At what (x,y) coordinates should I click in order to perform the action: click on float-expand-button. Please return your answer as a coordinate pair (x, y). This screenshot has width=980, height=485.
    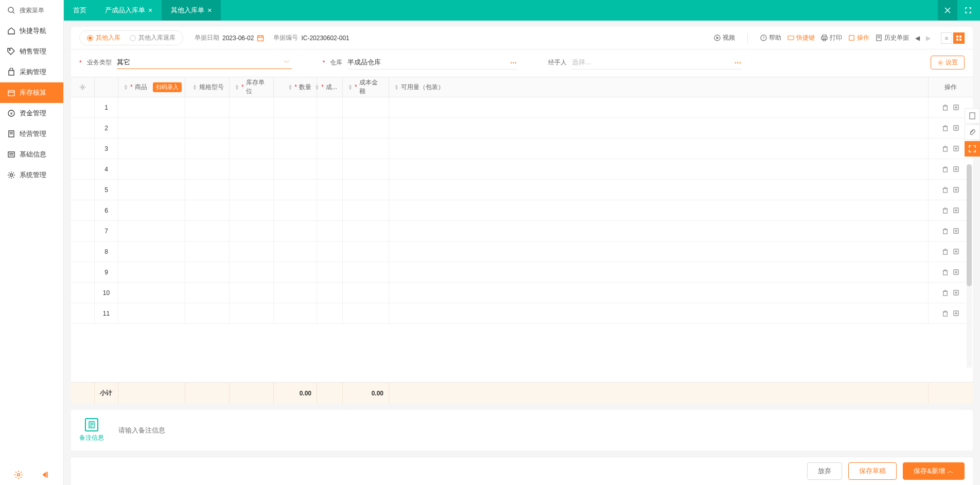
    Looking at the image, I should click on (972, 149).